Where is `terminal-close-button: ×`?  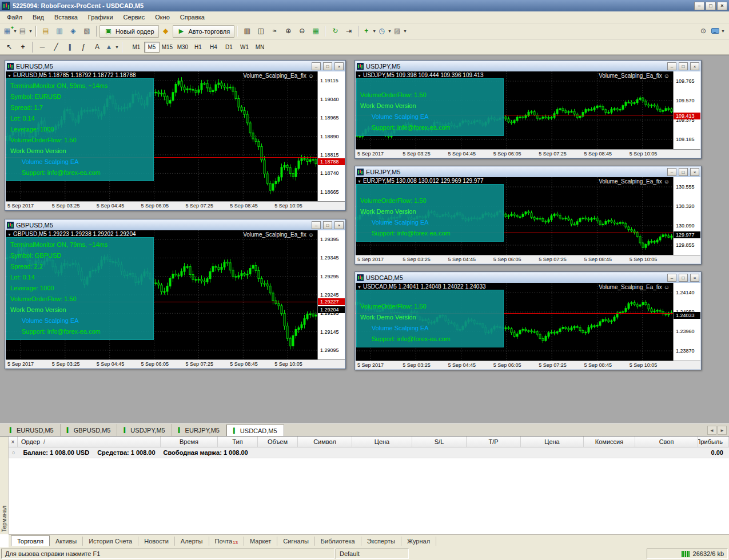 terminal-close-button: × is located at coordinates (13, 442).